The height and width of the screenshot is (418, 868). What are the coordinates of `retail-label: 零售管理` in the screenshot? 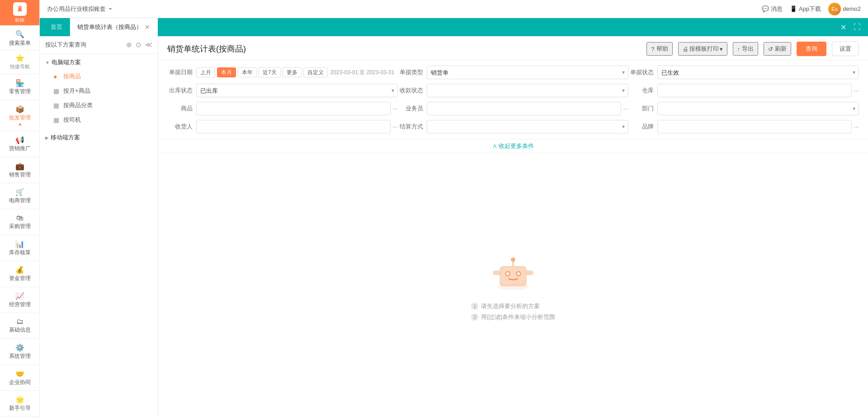 It's located at (20, 92).